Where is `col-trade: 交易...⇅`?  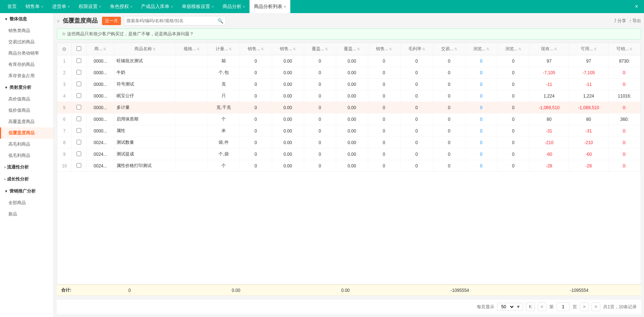
col-trade: 交易...⇅ is located at coordinates (449, 49).